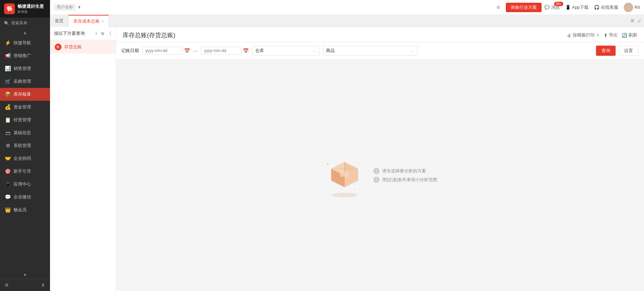 Image resolution: width=644 pixels, height=291 pixels. Describe the element at coordinates (22, 43) in the screenshot. I see `sidebar-item-label: 快捷导航` at that location.